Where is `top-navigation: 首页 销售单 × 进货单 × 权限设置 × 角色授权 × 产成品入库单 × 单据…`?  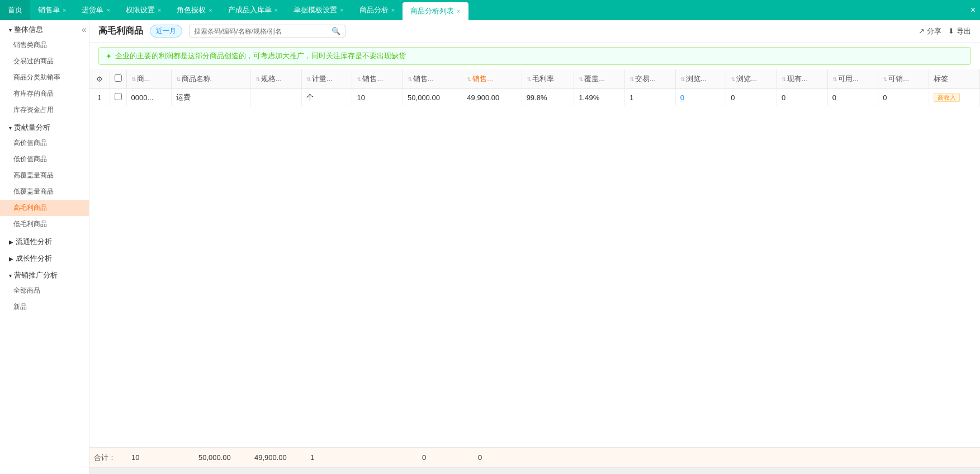 top-navigation: 首页 销售单 × 进货单 × 权限设置 × 角色授权 × 产成品入库单 × 单据… is located at coordinates (490, 10).